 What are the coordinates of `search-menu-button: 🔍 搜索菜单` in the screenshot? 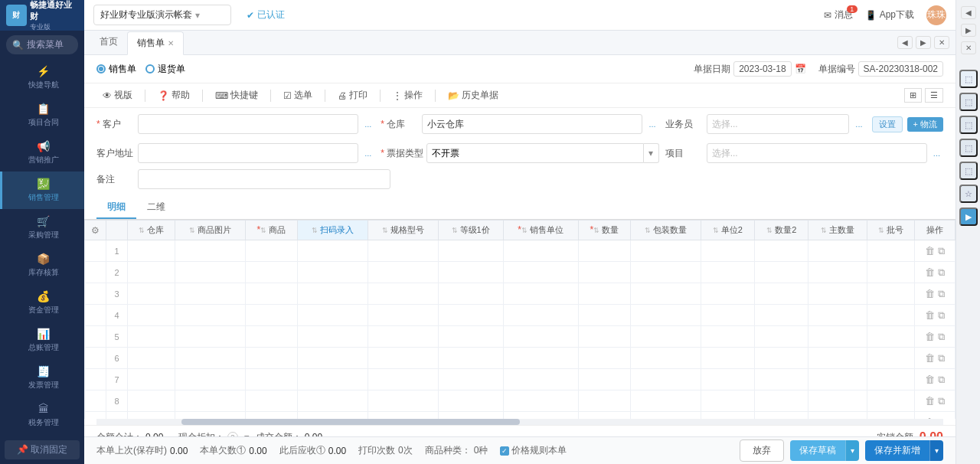 It's located at (42, 44).